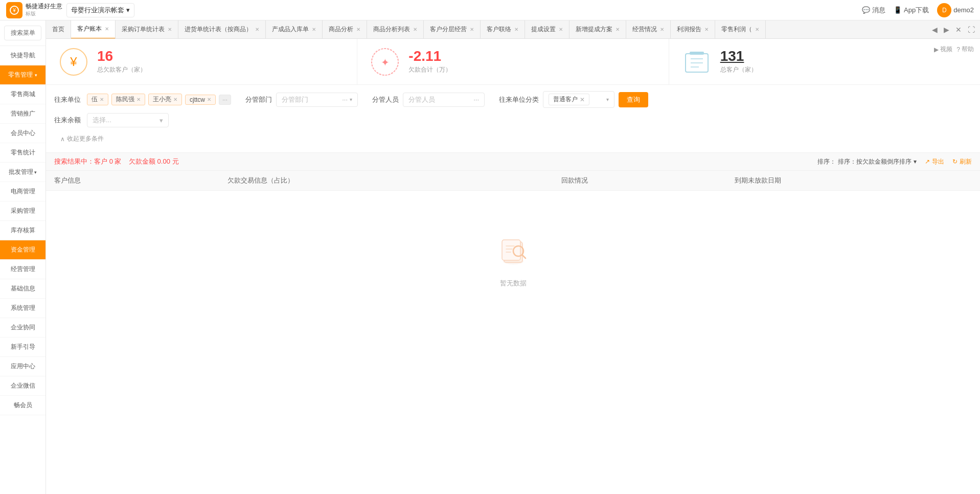 This screenshot has width=980, height=494. What do you see at coordinates (341, 30) in the screenshot?
I see `tab-label: 商品分析` at bounding box center [341, 30].